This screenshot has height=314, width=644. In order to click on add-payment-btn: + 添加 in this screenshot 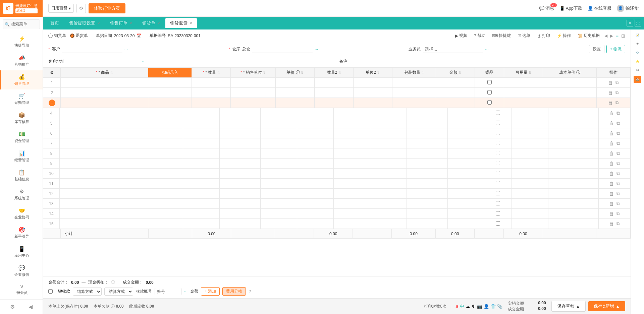, I will do `click(210, 292)`.